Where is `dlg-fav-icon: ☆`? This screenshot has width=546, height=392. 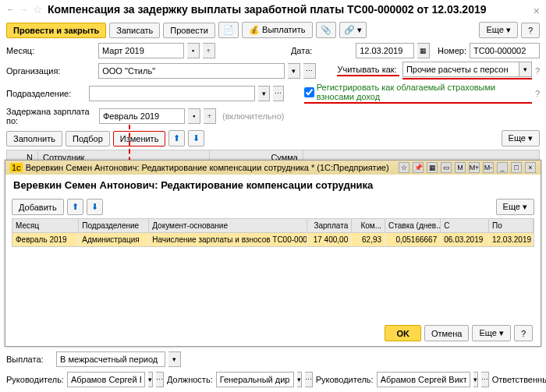
dlg-fav-icon: ☆ is located at coordinates (404, 168).